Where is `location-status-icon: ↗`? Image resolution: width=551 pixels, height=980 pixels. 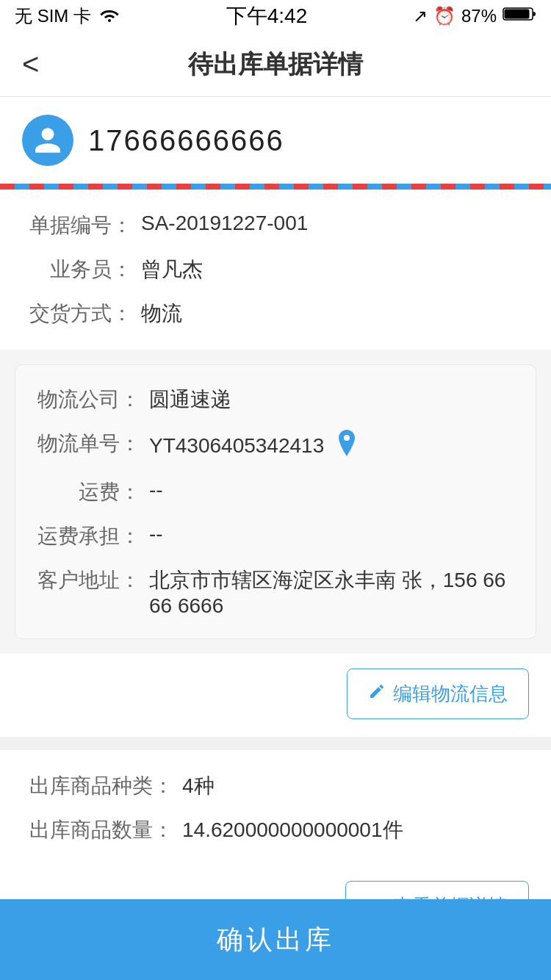 location-status-icon: ↗ is located at coordinates (420, 16).